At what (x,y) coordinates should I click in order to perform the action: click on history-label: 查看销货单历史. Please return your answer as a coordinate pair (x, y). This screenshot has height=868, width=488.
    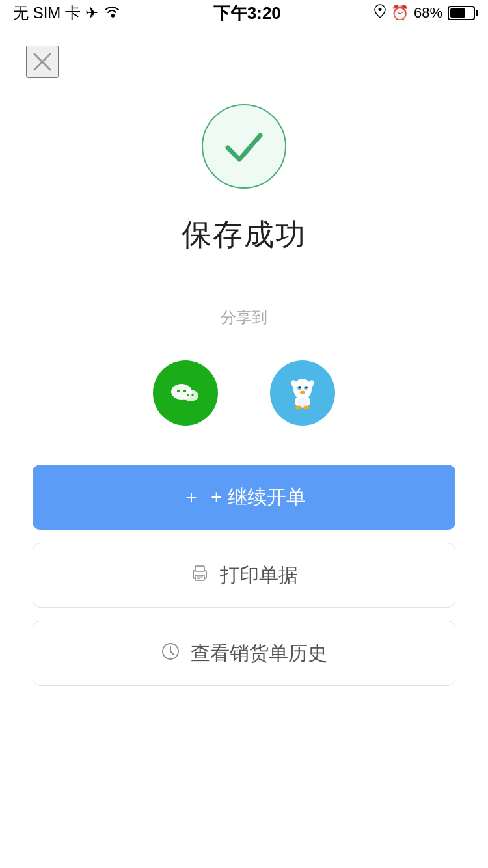
    Looking at the image, I should click on (259, 653).